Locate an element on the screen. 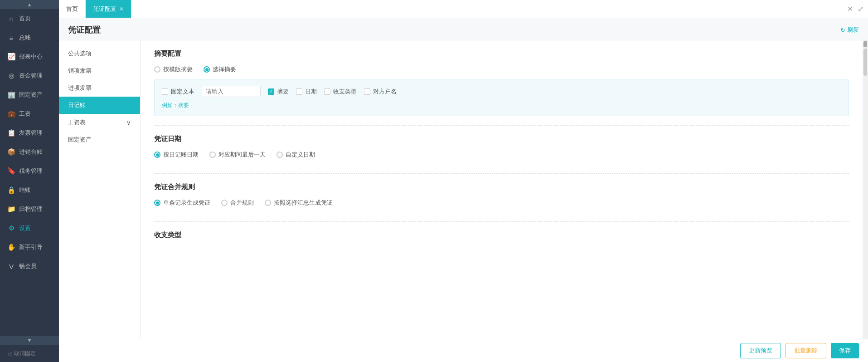 Image resolution: width=868 pixels, height=362 pixels. radio-template-abstract: 按模版摘要 is located at coordinates (173, 69).